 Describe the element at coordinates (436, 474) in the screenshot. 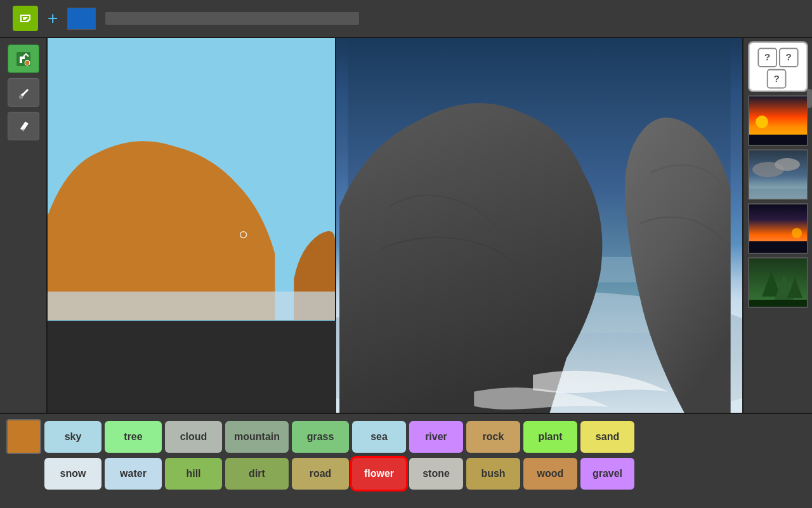

I see `palette-btn-stone: stone` at that location.